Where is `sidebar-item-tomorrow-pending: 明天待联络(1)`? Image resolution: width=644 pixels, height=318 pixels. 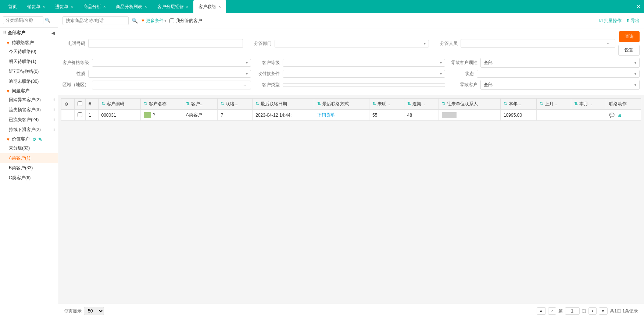 sidebar-item-tomorrow-pending: 明天待联络(1) is located at coordinates (29, 62).